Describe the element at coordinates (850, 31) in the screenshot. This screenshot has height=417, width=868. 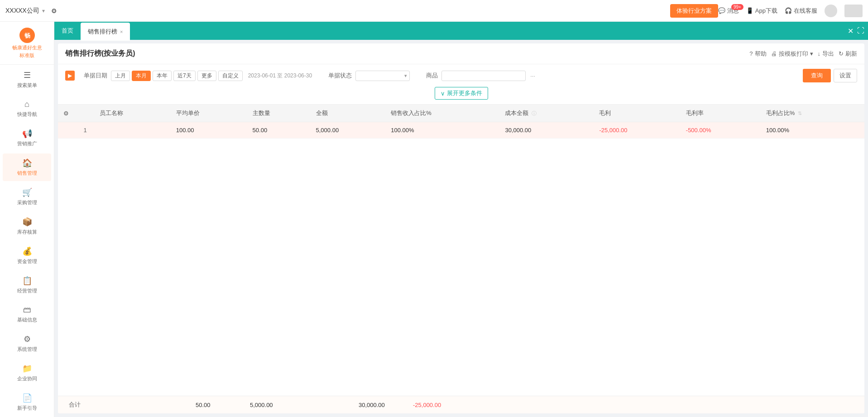
I see `window-close-icon: ✕` at that location.